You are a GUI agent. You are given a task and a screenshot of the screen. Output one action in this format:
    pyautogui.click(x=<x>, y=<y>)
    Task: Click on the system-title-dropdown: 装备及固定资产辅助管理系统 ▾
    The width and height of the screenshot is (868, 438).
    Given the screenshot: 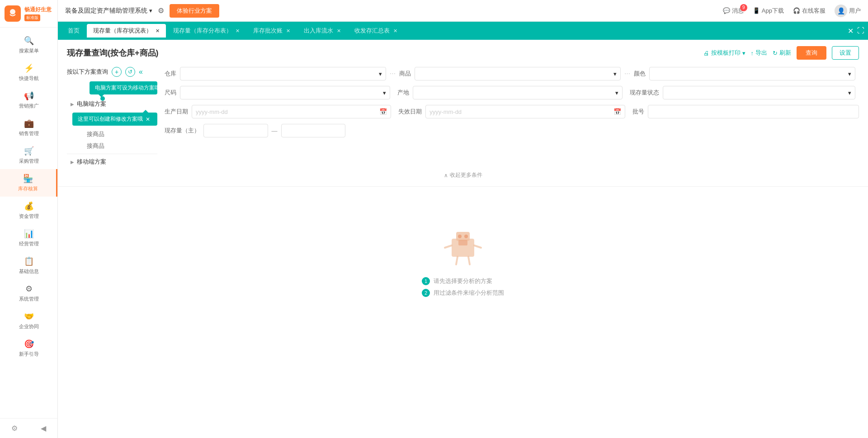 What is the action you would take?
    pyautogui.click(x=108, y=11)
    